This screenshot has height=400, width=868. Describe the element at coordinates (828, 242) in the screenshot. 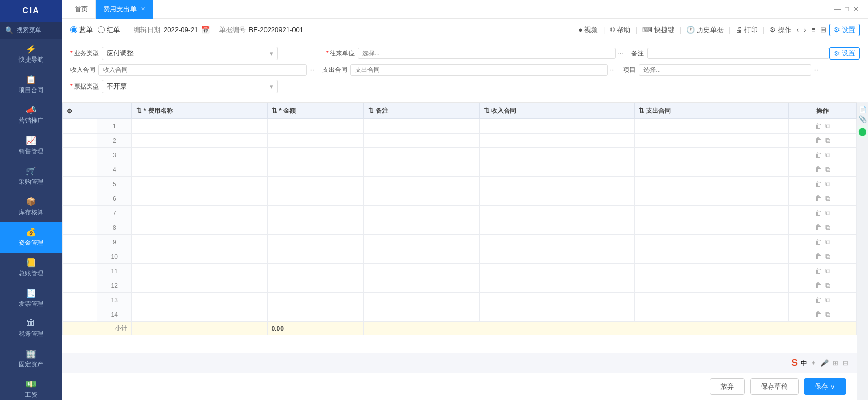

I see `copy-icon-9: ⧉` at that location.